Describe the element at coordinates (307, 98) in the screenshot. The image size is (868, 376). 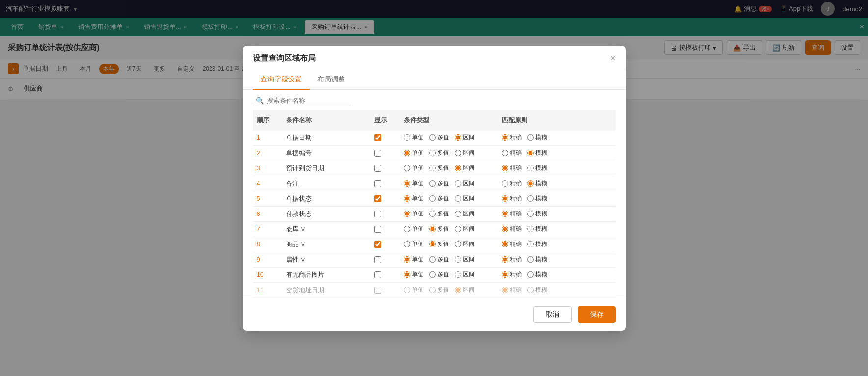
I see `search-input` at that location.